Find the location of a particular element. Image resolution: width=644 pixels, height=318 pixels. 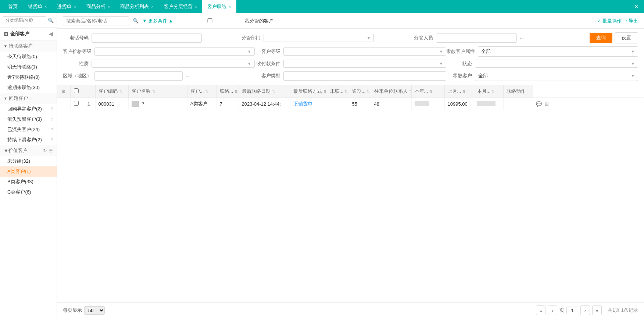

sidebar-item-tomorrow-pending: 明天待联络(1) is located at coordinates (28, 67).